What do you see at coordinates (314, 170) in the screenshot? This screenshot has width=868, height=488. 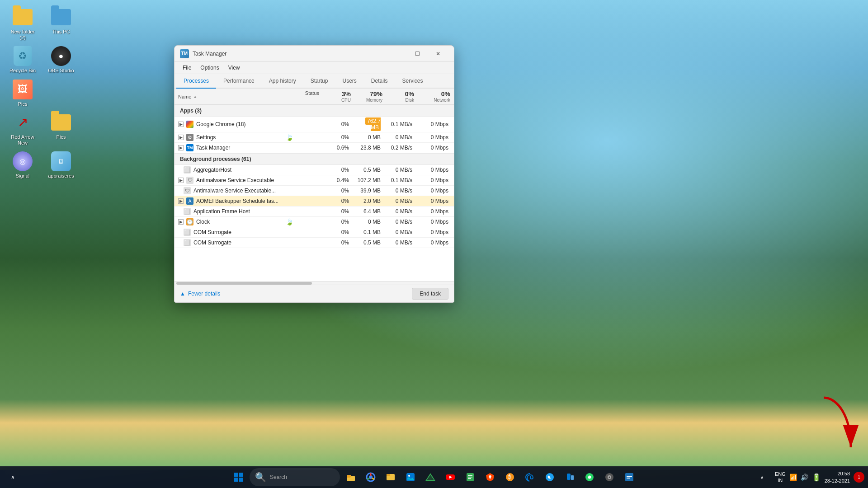 I see `process-row-aggregator: ⬜ AggregatorHost 0% 0.5 MB 0 MB/s 0 Mbps` at bounding box center [314, 170].